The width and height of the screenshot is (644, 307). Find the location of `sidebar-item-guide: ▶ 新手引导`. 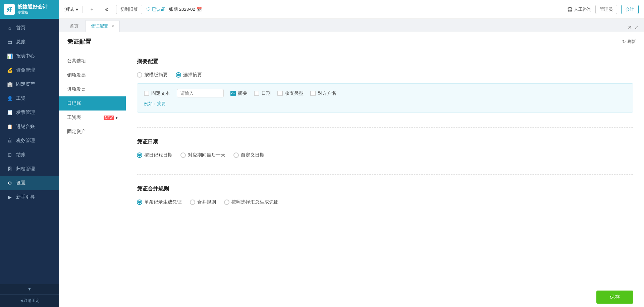

sidebar-item-guide: ▶ 新手引导 is located at coordinates (30, 197).